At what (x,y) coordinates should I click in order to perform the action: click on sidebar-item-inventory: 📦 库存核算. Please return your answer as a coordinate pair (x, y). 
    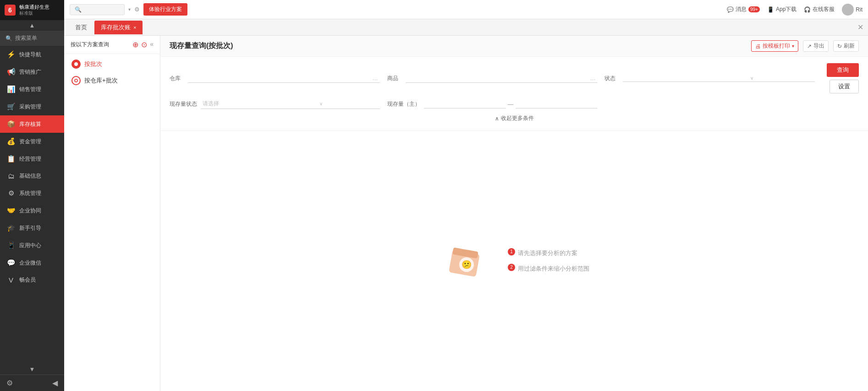
    Looking at the image, I should click on (32, 124).